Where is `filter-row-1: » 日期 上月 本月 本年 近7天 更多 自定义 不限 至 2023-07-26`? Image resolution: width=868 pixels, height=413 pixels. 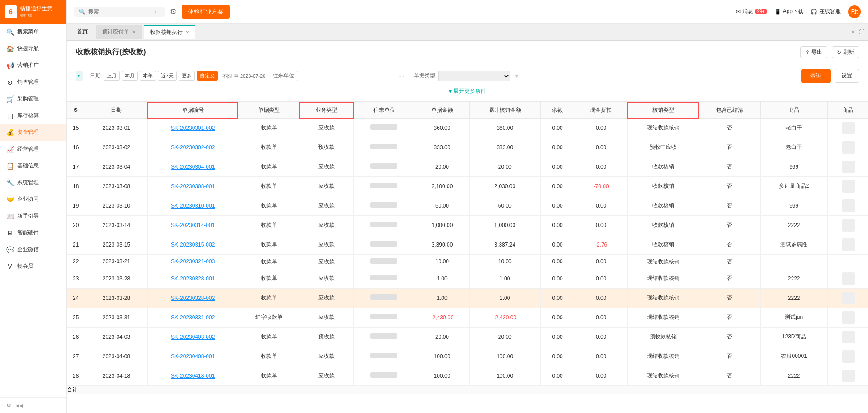
filter-row-1: » 日期 上月 本月 本年 近7天 更多 自定义 不限 至 2023-07-26 is located at coordinates (467, 76).